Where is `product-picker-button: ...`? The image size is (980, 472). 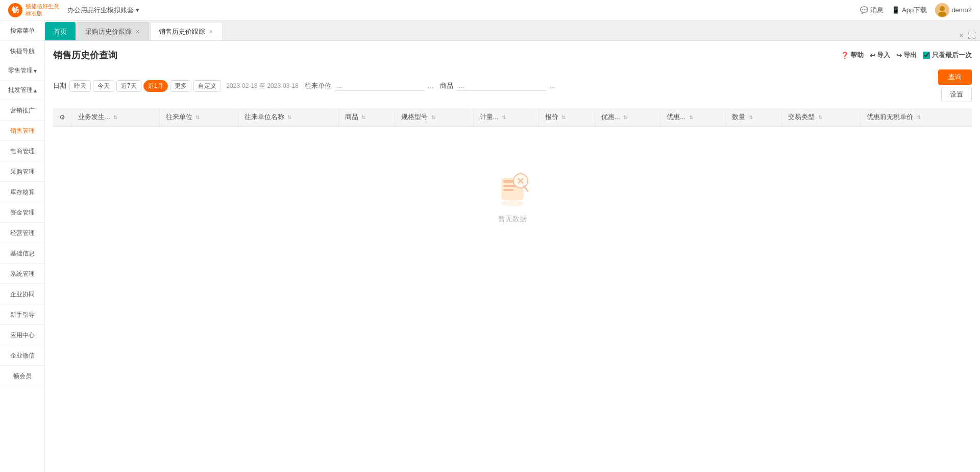
product-picker-button: ... is located at coordinates (552, 86).